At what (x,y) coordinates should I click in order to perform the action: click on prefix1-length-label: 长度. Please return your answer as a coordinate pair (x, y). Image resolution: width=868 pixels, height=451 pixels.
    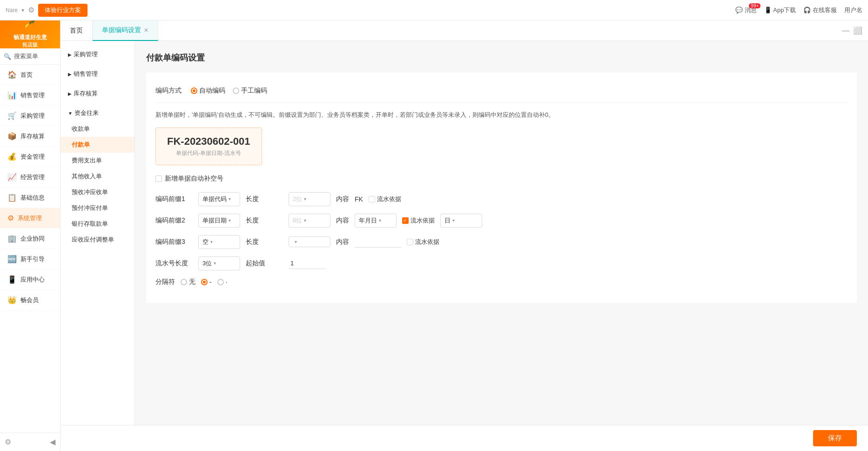
    Looking at the image, I should click on (264, 199).